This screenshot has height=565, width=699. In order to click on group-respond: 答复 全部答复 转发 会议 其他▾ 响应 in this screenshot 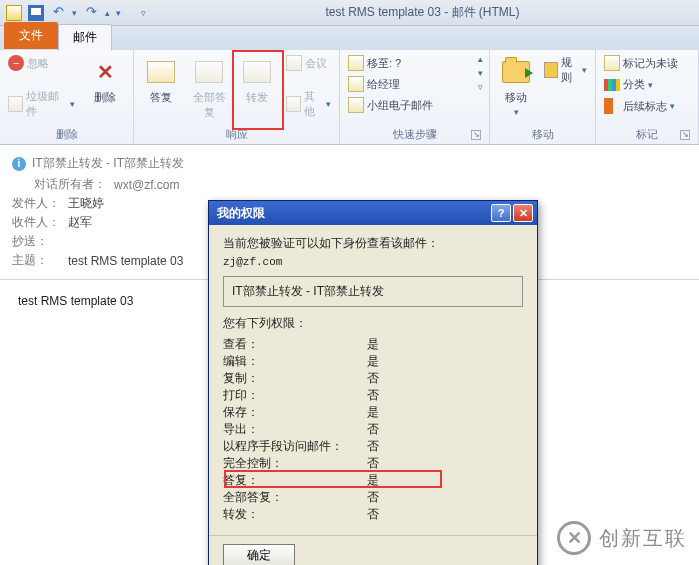, I will do `click(237, 97)`.